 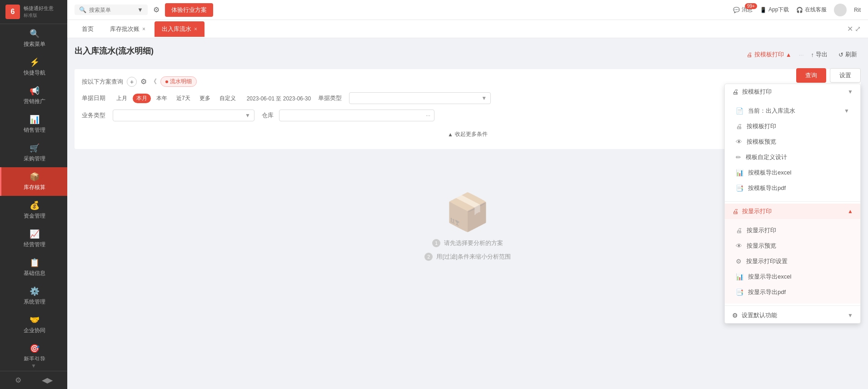 What do you see at coordinates (180, 29) in the screenshot?
I see `tab-stock-flow: 出入库流水 ×` at bounding box center [180, 29].